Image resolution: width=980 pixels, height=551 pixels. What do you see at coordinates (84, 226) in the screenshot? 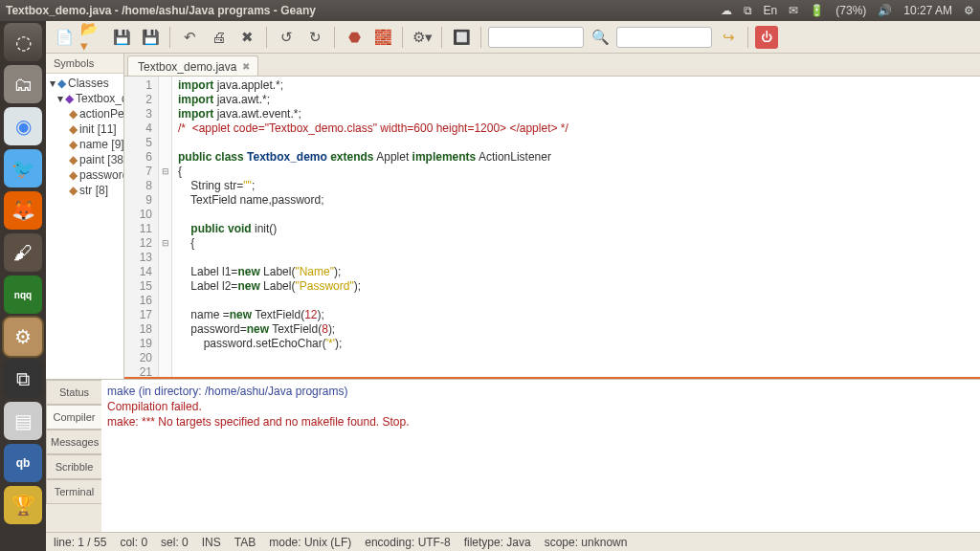
I see `symbols-tree: ▾◆Classes ▾◆Textbox_de ◆actionPer◆init […` at bounding box center [84, 226].